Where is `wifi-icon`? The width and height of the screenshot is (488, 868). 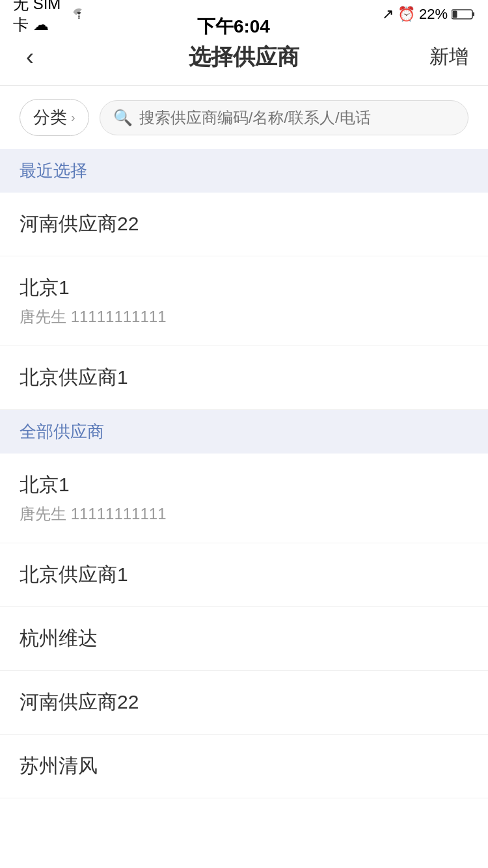
wifi-icon is located at coordinates (79, 14).